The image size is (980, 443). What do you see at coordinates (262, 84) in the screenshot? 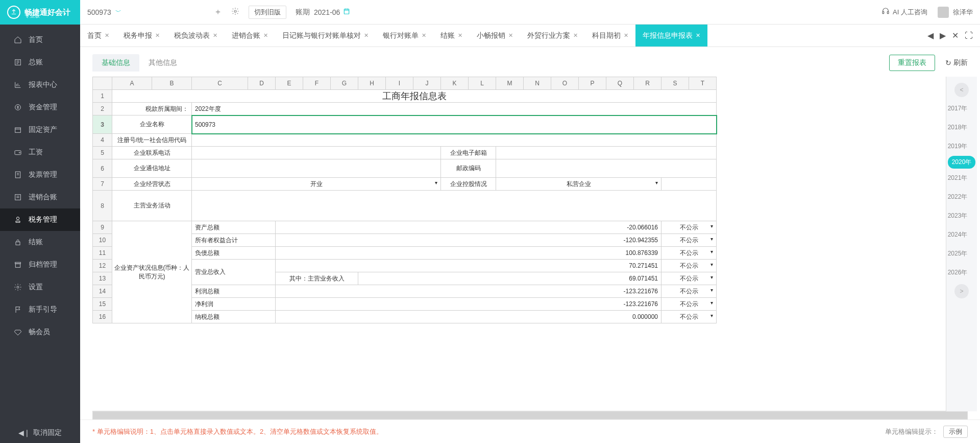
I see `column-header: D` at bounding box center [262, 84].